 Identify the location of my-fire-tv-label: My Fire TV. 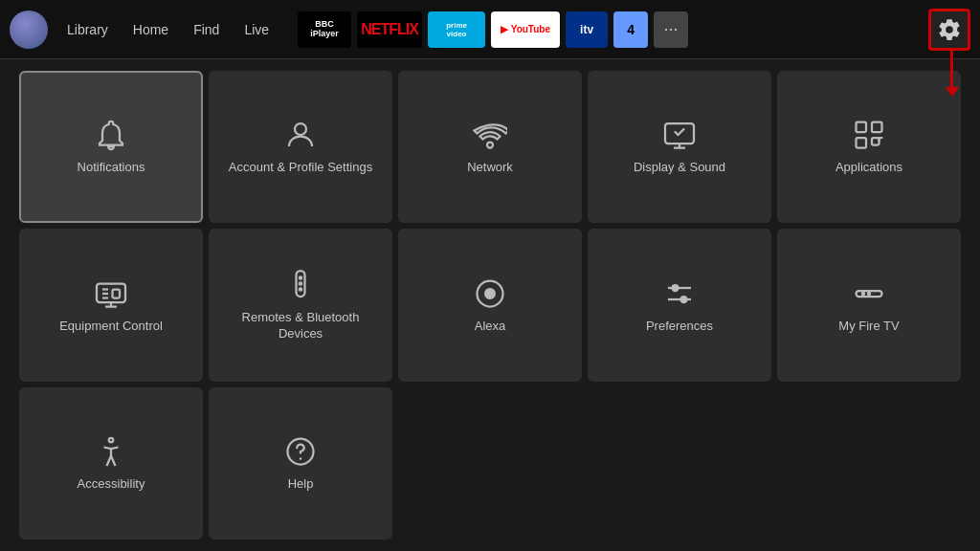
(869, 327).